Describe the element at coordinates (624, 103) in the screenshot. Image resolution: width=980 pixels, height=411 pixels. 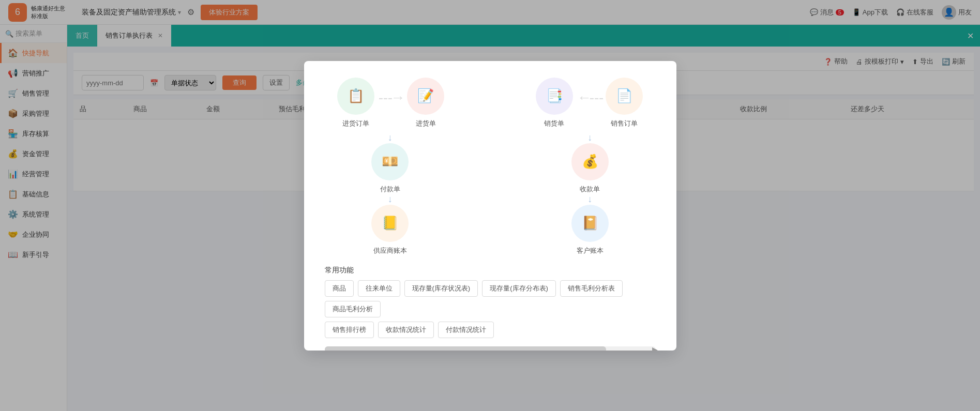
I see `flow-node-sales-order: 📄 销售订单` at that location.